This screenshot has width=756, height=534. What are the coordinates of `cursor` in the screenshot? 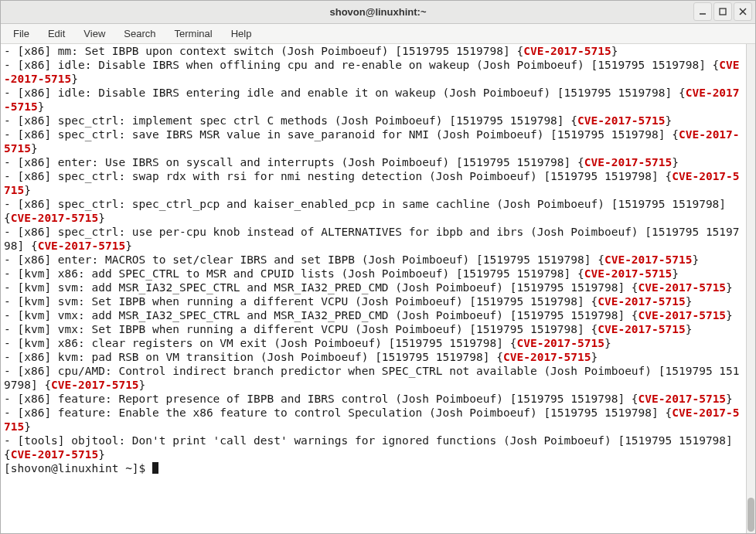 It's located at (155, 468).